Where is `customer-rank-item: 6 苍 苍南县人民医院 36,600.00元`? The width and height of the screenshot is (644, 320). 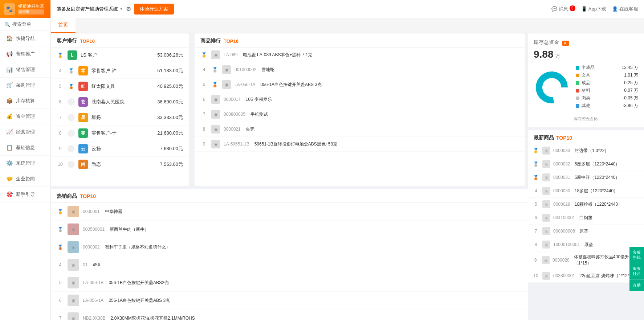
customer-rank-item: 6 苍 苍南县人民医院 36,600.00元 is located at coordinates (120, 102).